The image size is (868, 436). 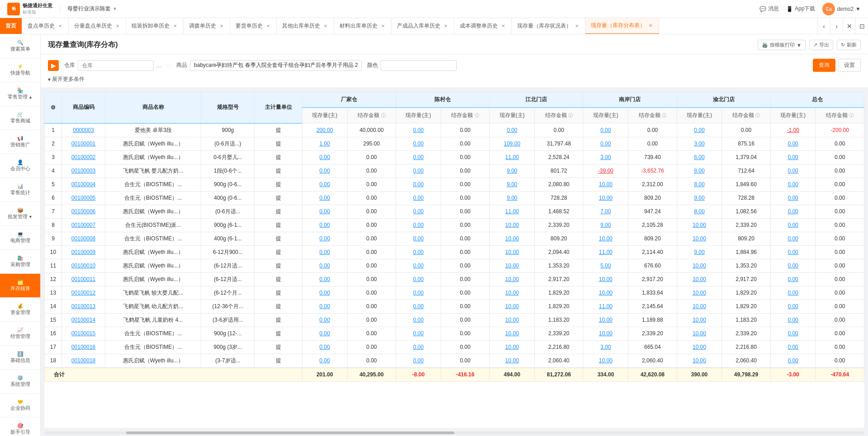 What do you see at coordinates (454, 80) in the screenshot?
I see `filter-expand-btn: ▾ 展开更多条件` at bounding box center [454, 80].